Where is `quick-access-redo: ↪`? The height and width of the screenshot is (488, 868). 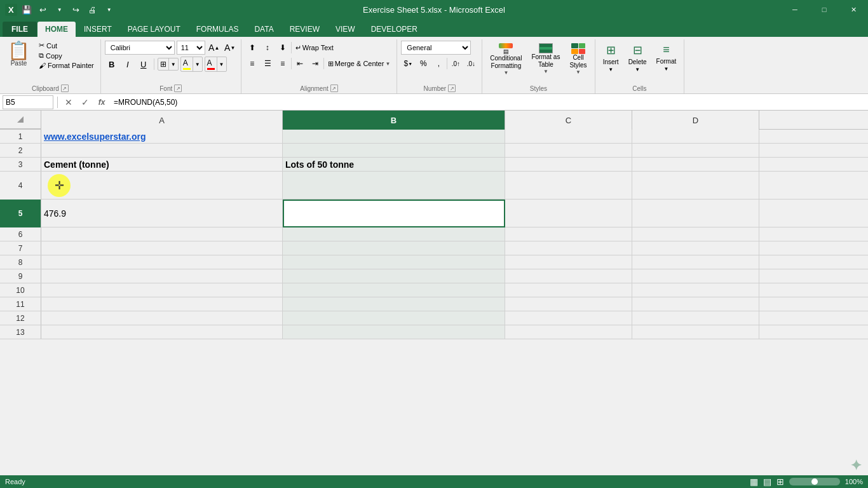
quick-access-redo: ↪ is located at coordinates (76, 10).